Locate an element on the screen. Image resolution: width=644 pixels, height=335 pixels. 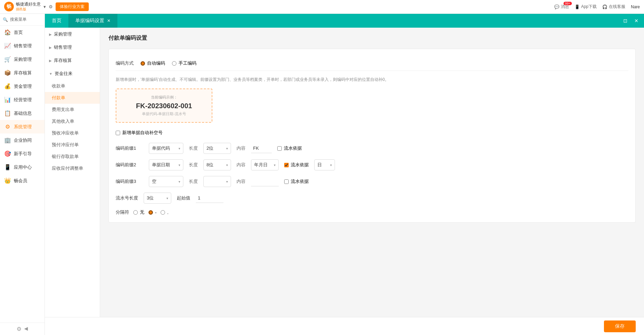
prefix3-select: 空 ▾ is located at coordinates (166, 182).